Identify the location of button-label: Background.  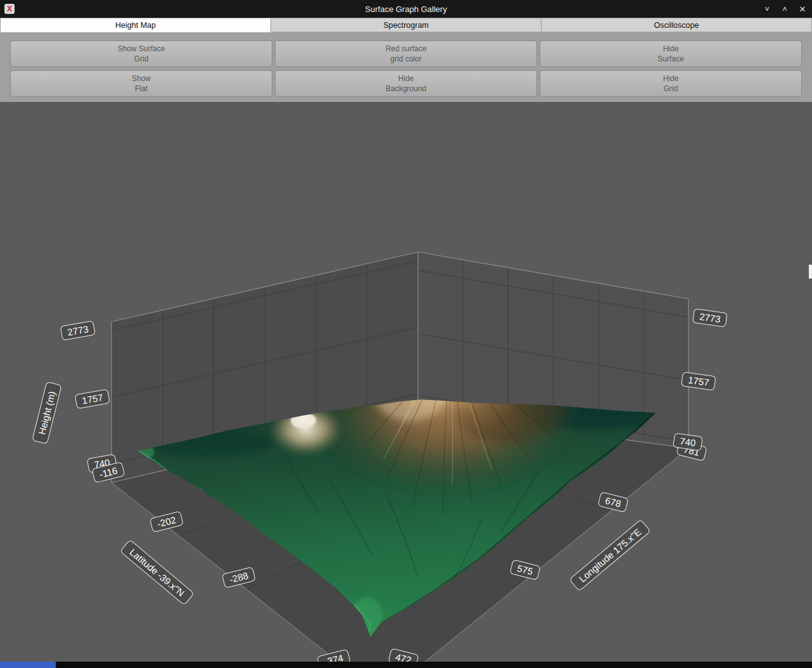
(406, 89).